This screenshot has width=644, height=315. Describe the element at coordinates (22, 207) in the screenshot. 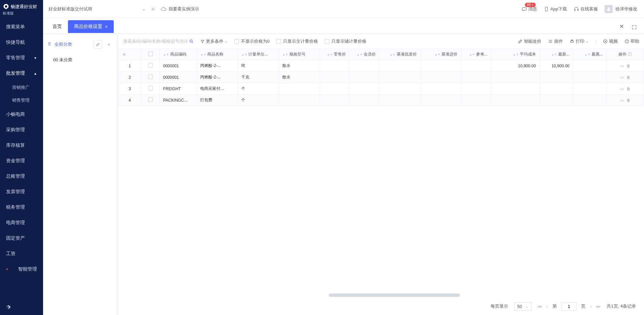

I see `nav-tax: 税务管理` at that location.